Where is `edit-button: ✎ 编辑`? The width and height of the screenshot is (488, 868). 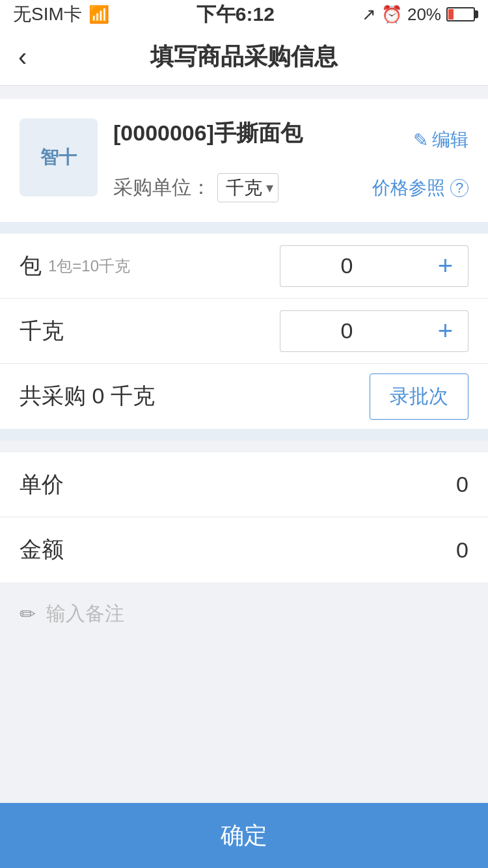
edit-button: ✎ 编辑 is located at coordinates (441, 140).